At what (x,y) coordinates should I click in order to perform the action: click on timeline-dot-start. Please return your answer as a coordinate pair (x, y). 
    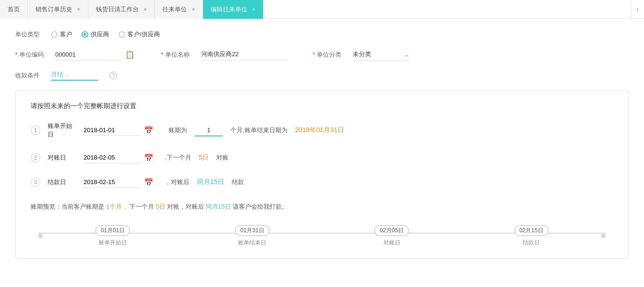
    Looking at the image, I should click on (41, 236).